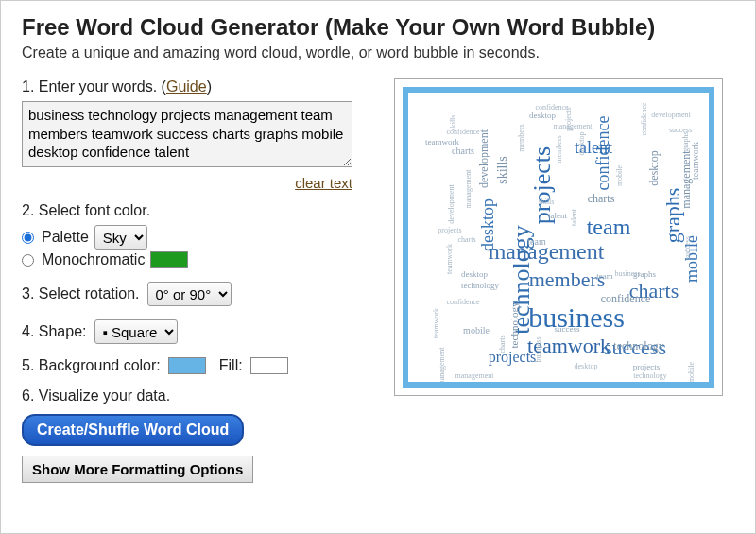 This screenshot has width=756, height=534. Describe the element at coordinates (197, 134) in the screenshot. I see `step-1: 1. Enter your words. (Guide) clear text` at that location.